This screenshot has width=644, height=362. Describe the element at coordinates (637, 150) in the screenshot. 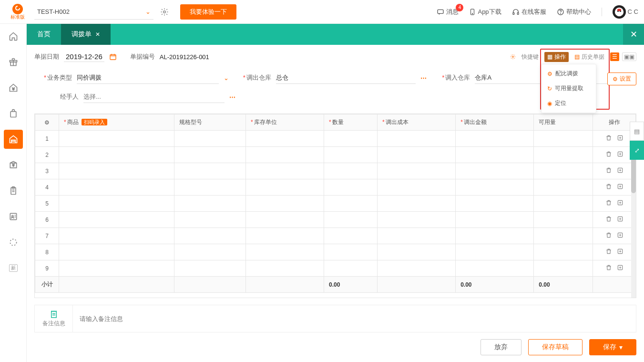

I see `float-expand: ⤢` at that location.